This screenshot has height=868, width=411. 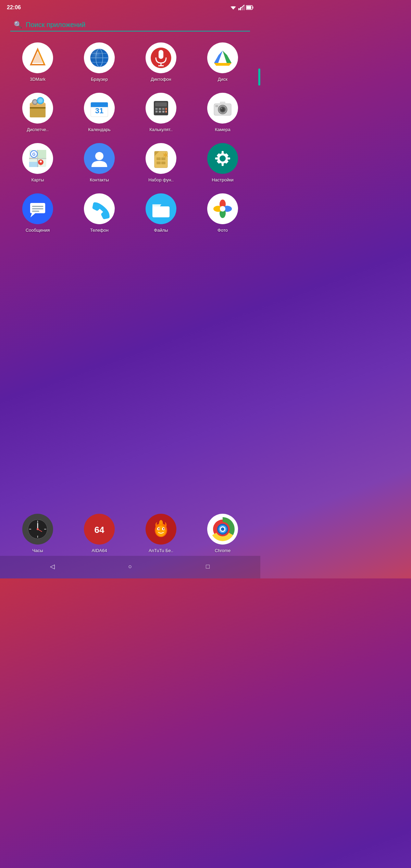 I want to click on app-item-phone: Телефон, so click(x=99, y=212).